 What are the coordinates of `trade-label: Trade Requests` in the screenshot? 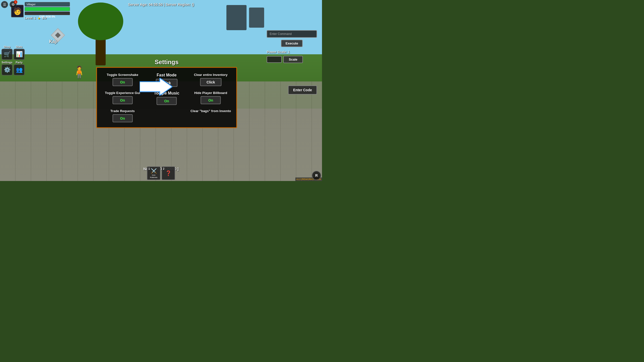 It's located at (123, 111).